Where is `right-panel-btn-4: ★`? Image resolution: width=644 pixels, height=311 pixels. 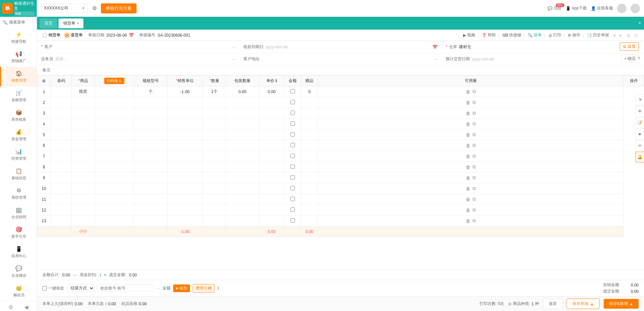 right-panel-btn-4: ★ is located at coordinates (640, 134).